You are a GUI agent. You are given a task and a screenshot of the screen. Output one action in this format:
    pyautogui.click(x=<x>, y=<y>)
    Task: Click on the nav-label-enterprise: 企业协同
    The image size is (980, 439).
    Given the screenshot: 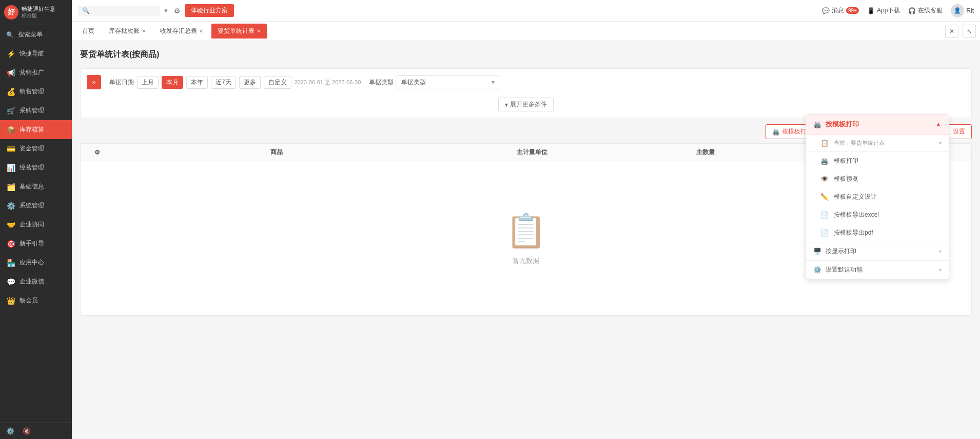 What is the action you would take?
    pyautogui.click(x=32, y=225)
    